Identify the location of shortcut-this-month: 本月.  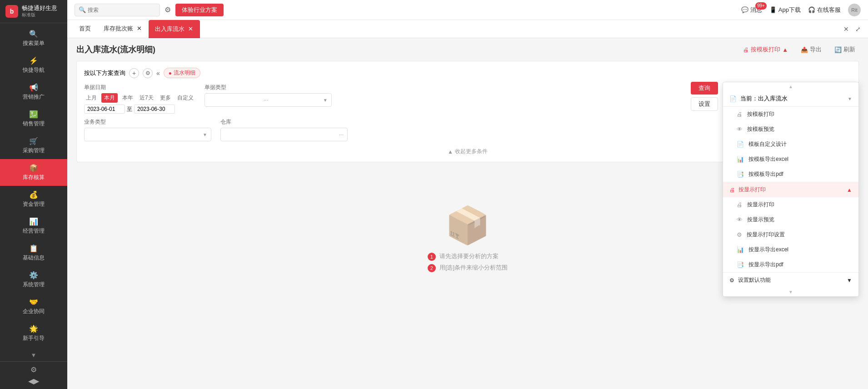
(110, 98).